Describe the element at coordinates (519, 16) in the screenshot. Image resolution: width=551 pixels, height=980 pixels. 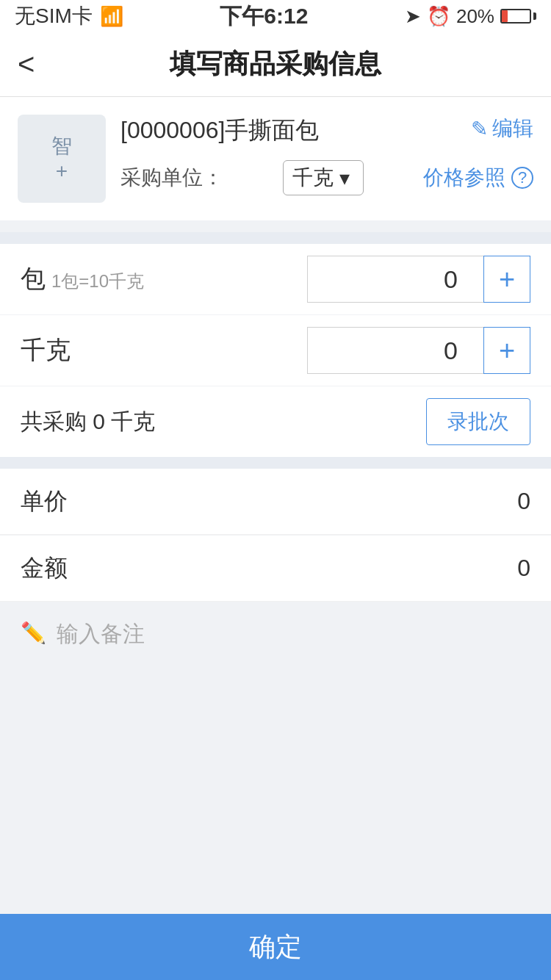
I see `battery-indicator` at that location.